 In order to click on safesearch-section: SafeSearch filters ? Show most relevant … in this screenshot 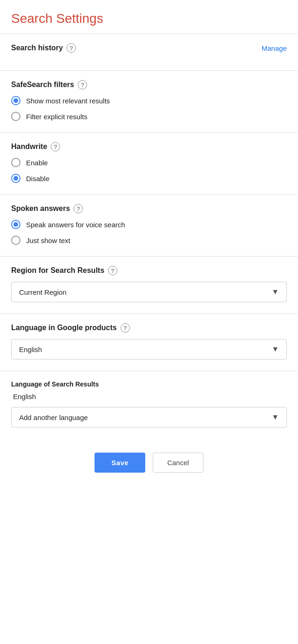, I will do `click(149, 102)`.